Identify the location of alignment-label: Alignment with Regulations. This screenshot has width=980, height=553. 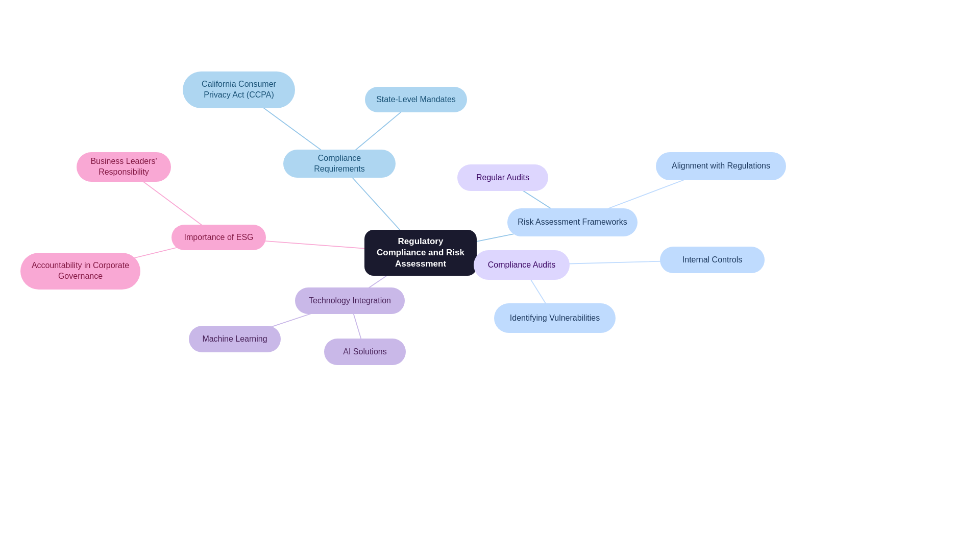
(721, 166).